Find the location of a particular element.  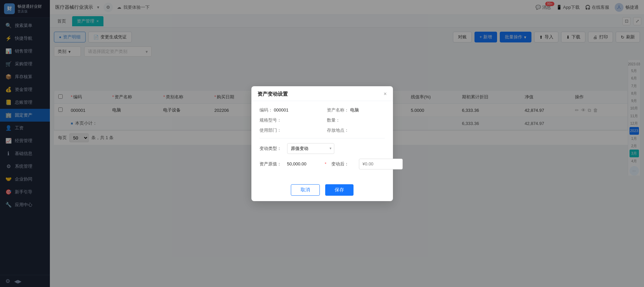

cancel-label: 取消 is located at coordinates (305, 190).